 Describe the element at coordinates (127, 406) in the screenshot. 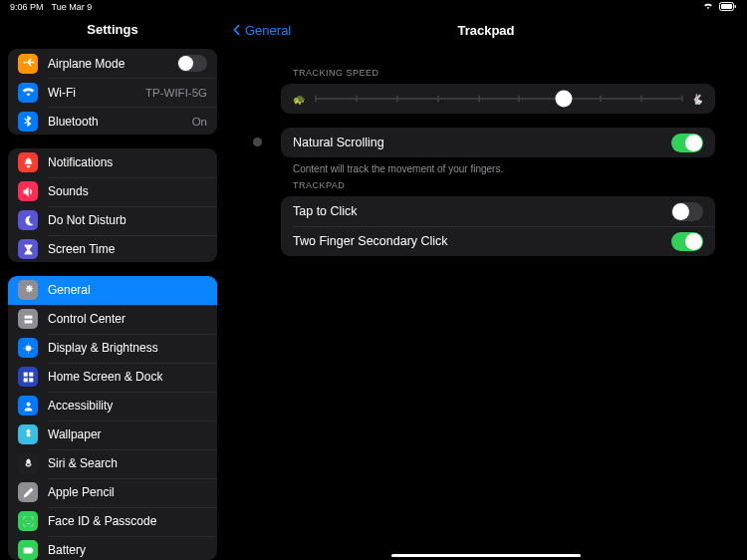

I see `sidebar-item-label: Accessibility` at that location.